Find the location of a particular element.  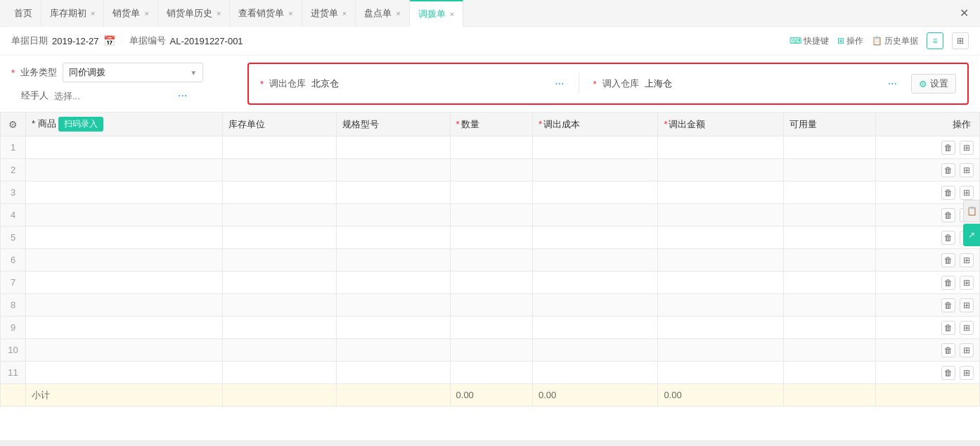

tab-sales: 销货单 × is located at coordinates (131, 13).